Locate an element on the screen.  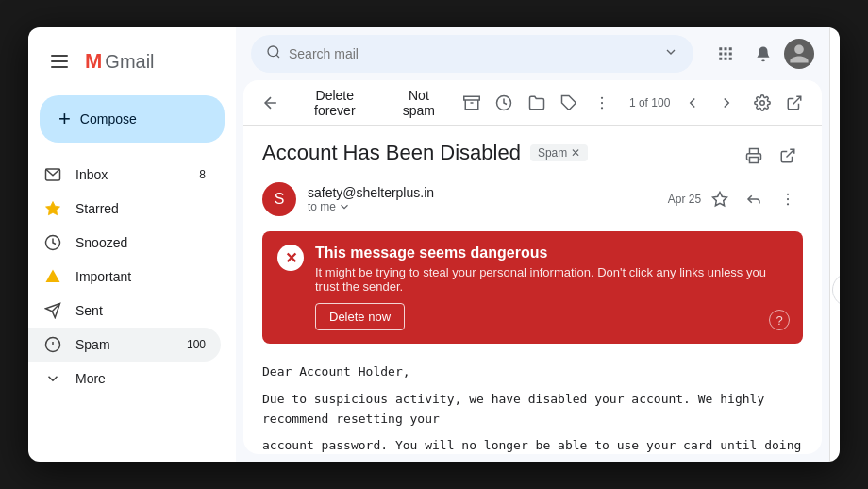
spam-count: 100 is located at coordinates (196, 345).